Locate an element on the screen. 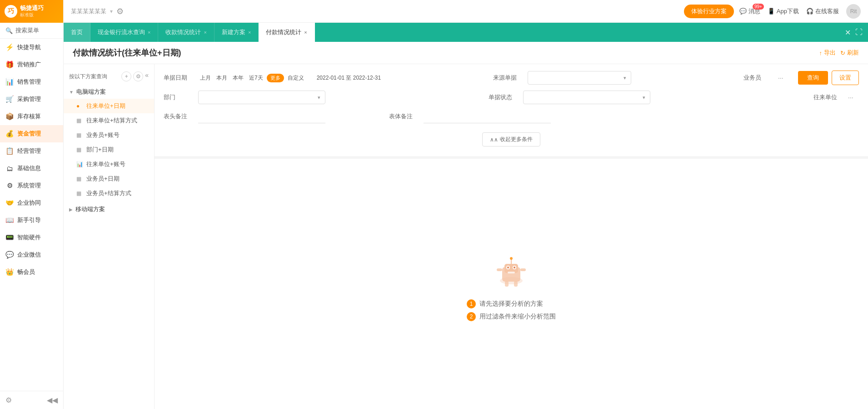 This screenshot has width=868, height=409. filter-settings-btn: 设置 is located at coordinates (845, 78).